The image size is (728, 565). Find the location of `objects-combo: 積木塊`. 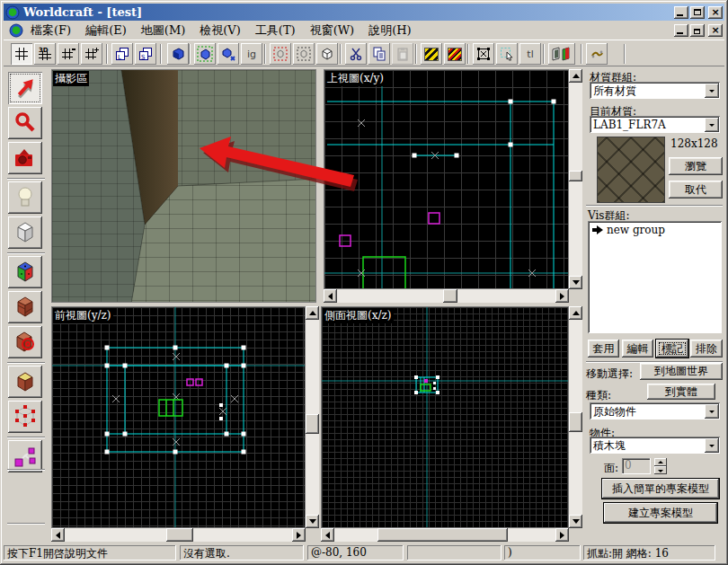

objects-combo: 積木塊 is located at coordinates (655, 446).